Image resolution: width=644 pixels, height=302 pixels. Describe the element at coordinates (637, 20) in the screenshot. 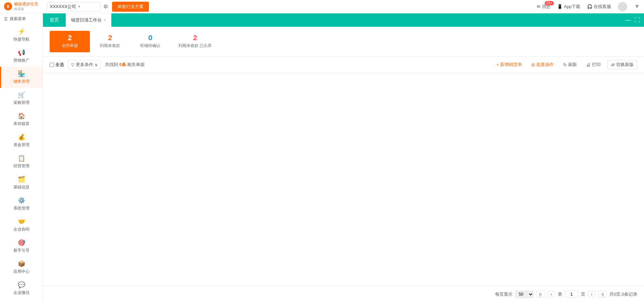

I see `tab-maximize-button: ⛶` at that location.